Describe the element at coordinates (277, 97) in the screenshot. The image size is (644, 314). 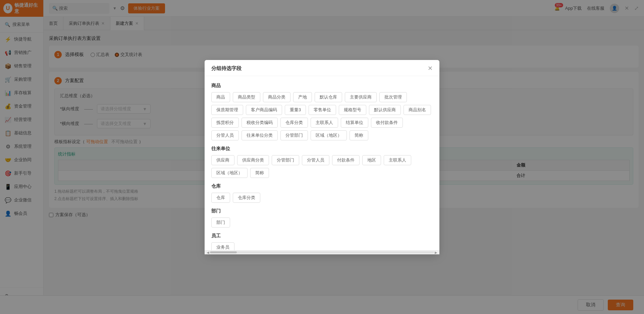
I see `field-tag-goods-商品分类: 商品分类` at that location.